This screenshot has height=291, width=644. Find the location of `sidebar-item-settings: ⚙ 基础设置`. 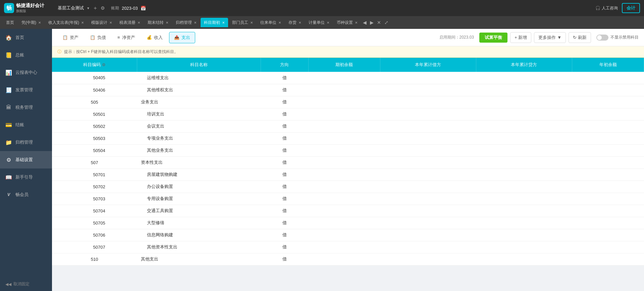

sidebar-item-settings: ⚙ 基础设置 is located at coordinates (26, 160).